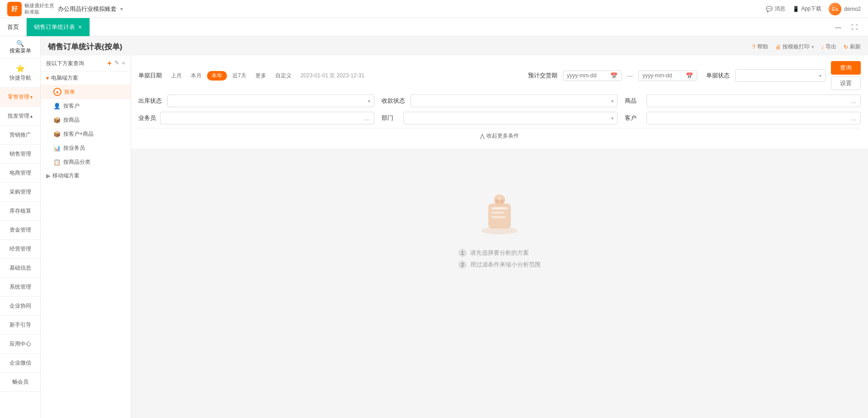 The height and width of the screenshot is (418, 868). Describe the element at coordinates (261, 76) in the screenshot. I see `date-more-button: 更多` at that location.